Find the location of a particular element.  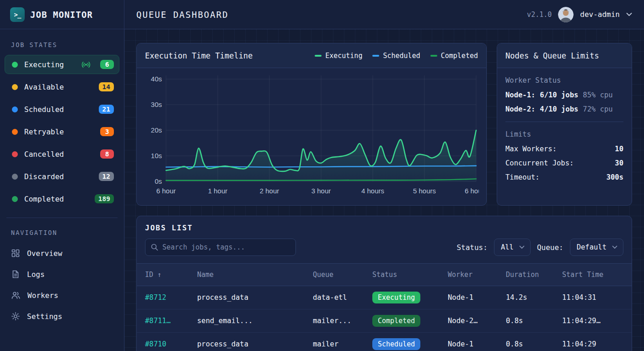

sidebar-state-scheduled: Scheduled21 is located at coordinates (62, 109).